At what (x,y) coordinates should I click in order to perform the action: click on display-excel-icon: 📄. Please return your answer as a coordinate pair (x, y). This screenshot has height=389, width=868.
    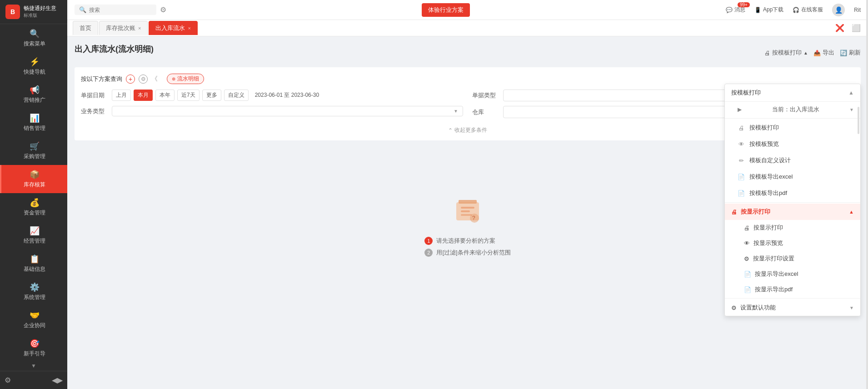
    Looking at the image, I should click on (748, 274).